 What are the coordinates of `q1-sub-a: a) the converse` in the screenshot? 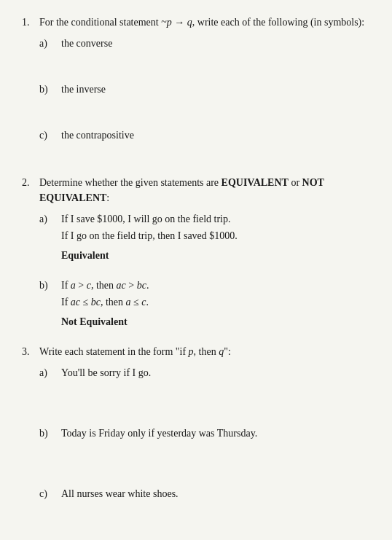 It's located at (205, 52).